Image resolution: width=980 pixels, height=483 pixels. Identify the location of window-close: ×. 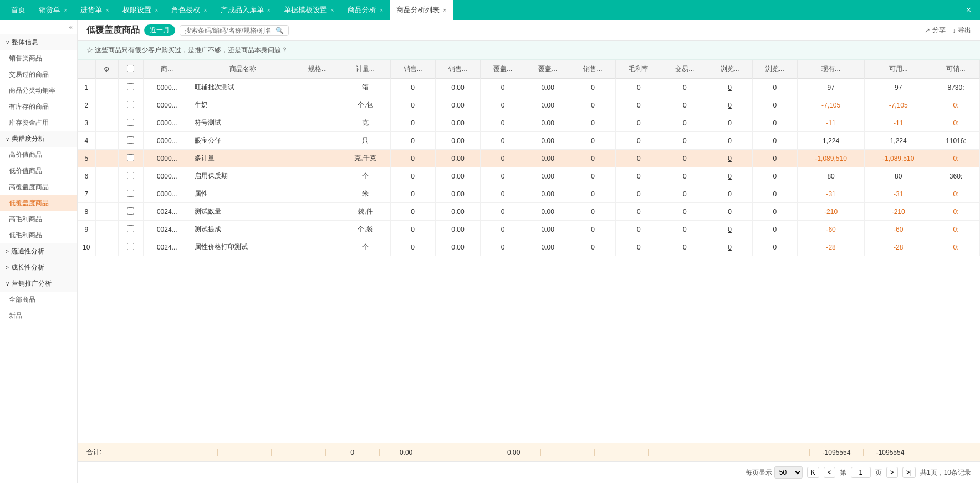
(969, 10).